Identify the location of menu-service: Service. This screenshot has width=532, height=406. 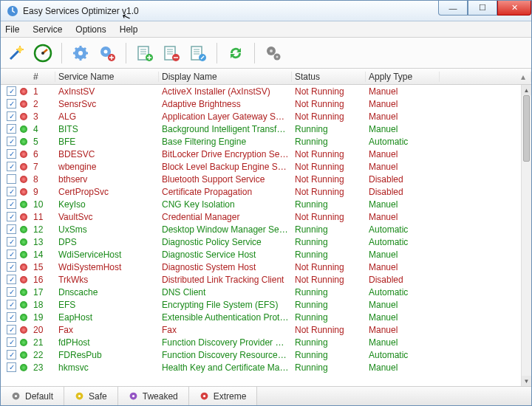
(47, 30).